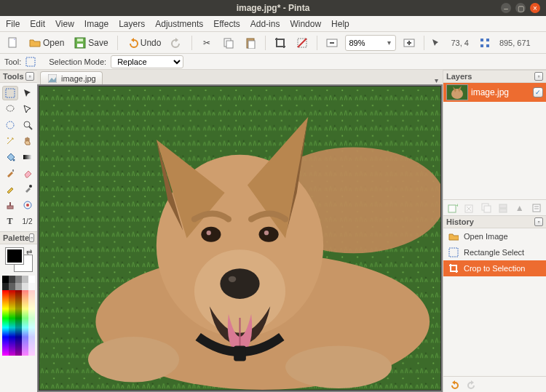 The height and width of the screenshot is (392, 546). Describe the element at coordinates (10, 125) in the screenshot. I see `tool-ellipse-select` at that location.